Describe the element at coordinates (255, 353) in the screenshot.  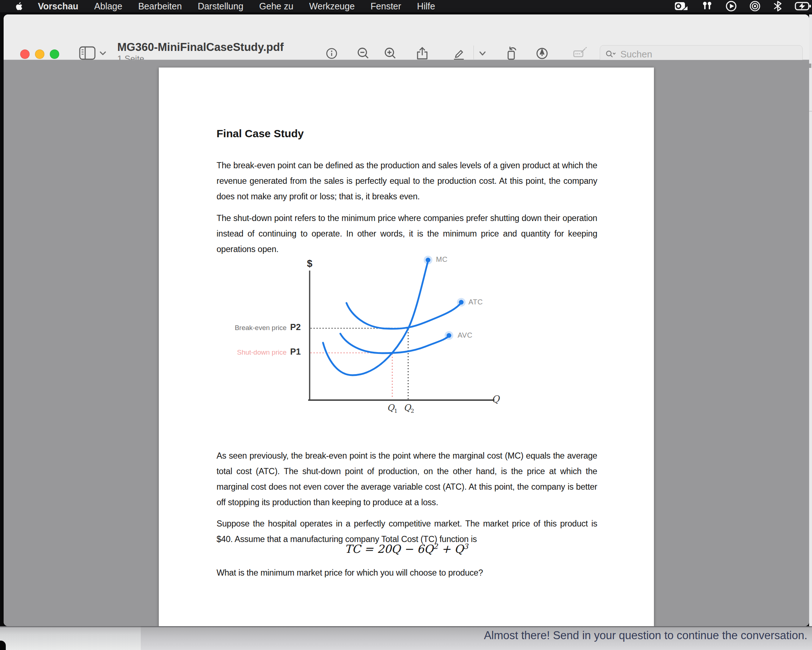
I see `shut-down-price-label: Shut-down price` at that location.